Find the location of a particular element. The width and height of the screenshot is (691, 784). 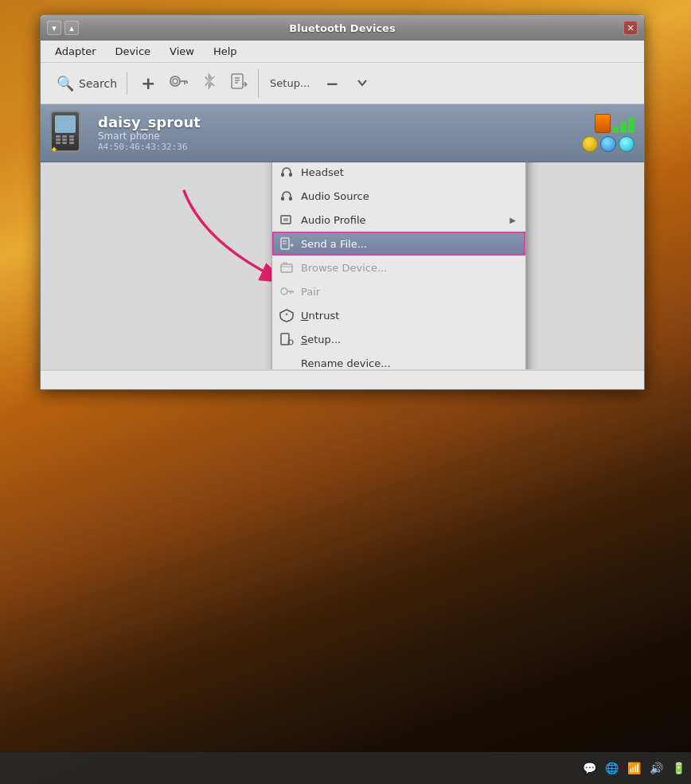

ctx-audio-source: Audio Source is located at coordinates (399, 196).